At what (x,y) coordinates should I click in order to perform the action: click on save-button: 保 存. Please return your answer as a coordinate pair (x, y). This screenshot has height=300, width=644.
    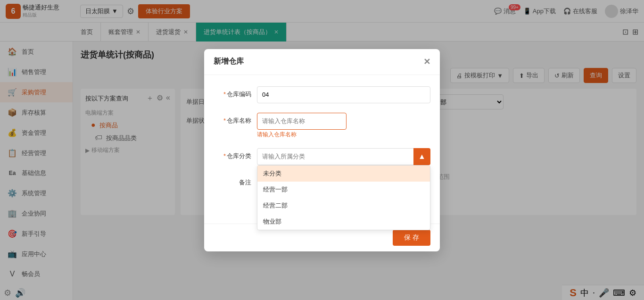
    Looking at the image, I should click on (412, 238).